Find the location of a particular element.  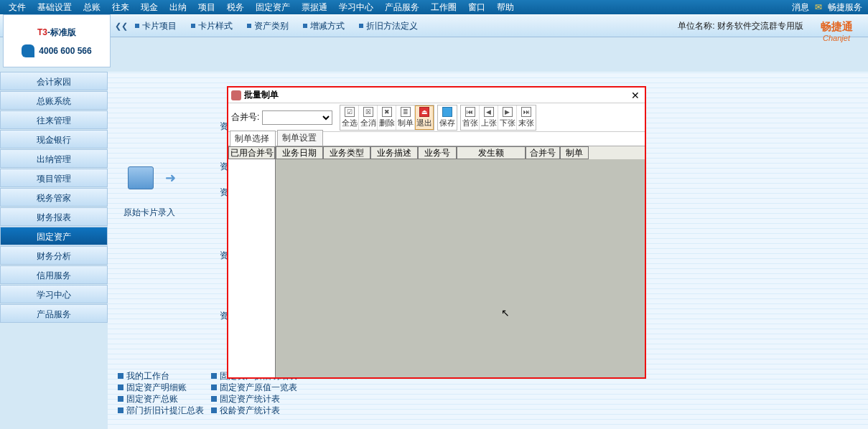

report-link: 役龄资产统计表 is located at coordinates (258, 410).